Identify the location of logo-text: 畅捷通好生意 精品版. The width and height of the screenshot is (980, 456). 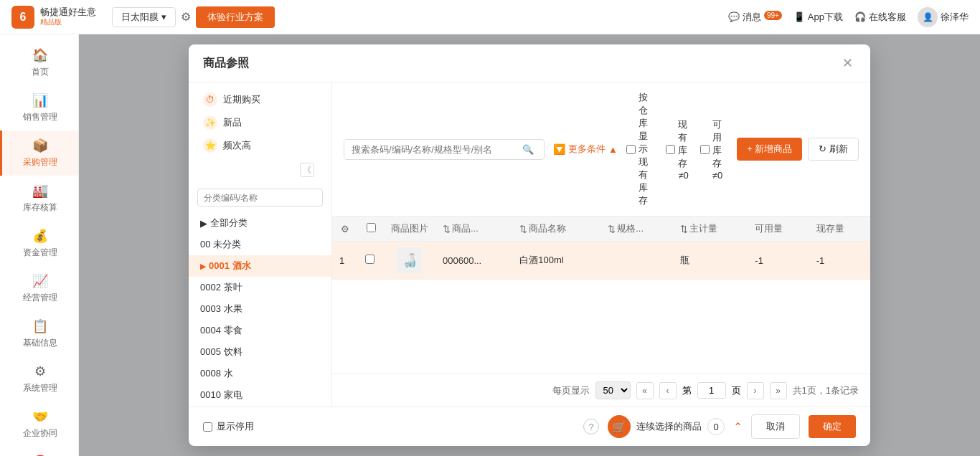
(68, 17).